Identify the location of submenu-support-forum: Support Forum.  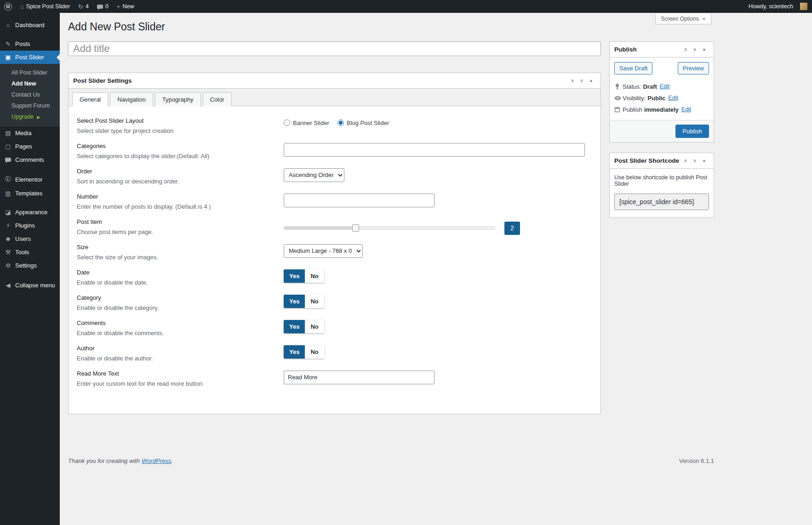
(30, 106).